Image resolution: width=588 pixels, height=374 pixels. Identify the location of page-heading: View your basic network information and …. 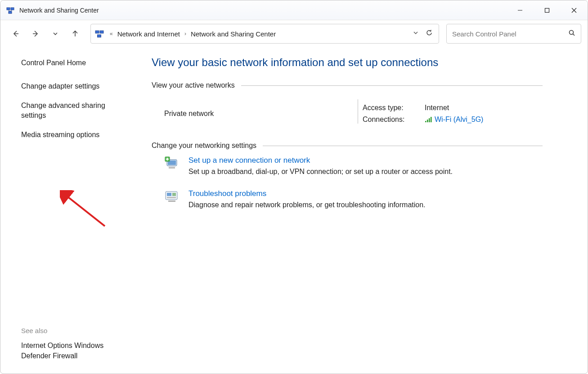
(347, 62).